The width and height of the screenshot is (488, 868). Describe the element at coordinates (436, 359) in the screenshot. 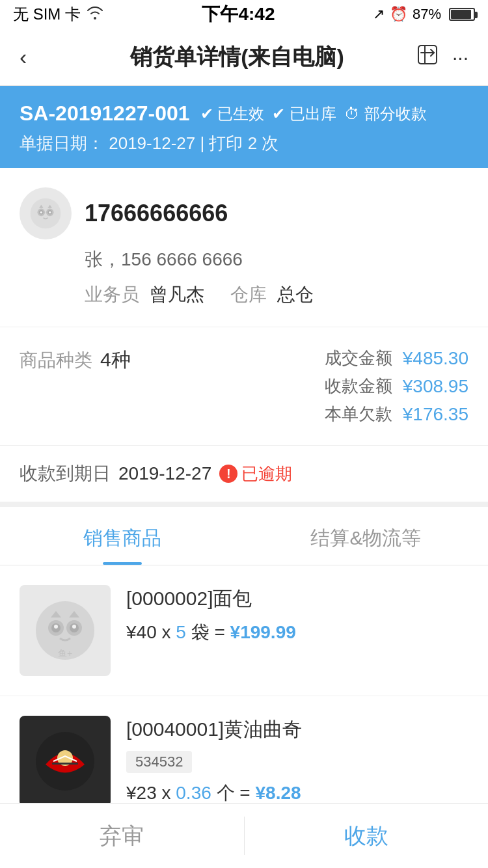

I see `amount-value: ¥485.30` at that location.